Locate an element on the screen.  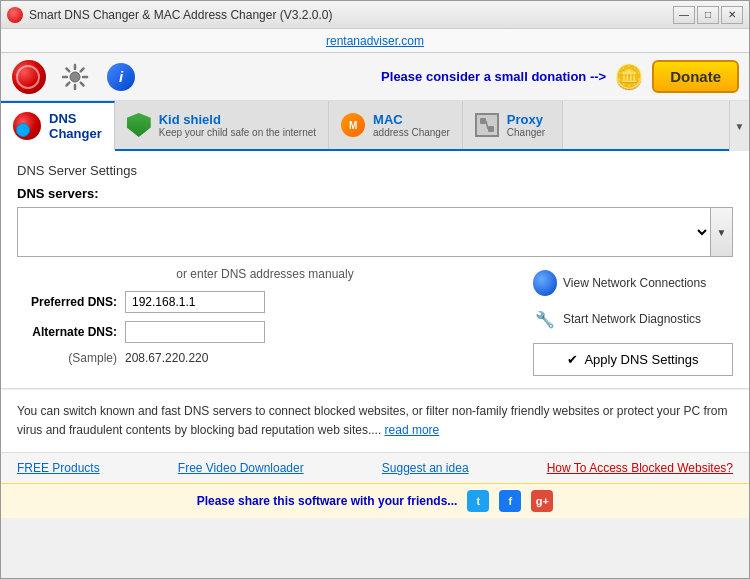
facebook-button: f is located at coordinates (510, 501).